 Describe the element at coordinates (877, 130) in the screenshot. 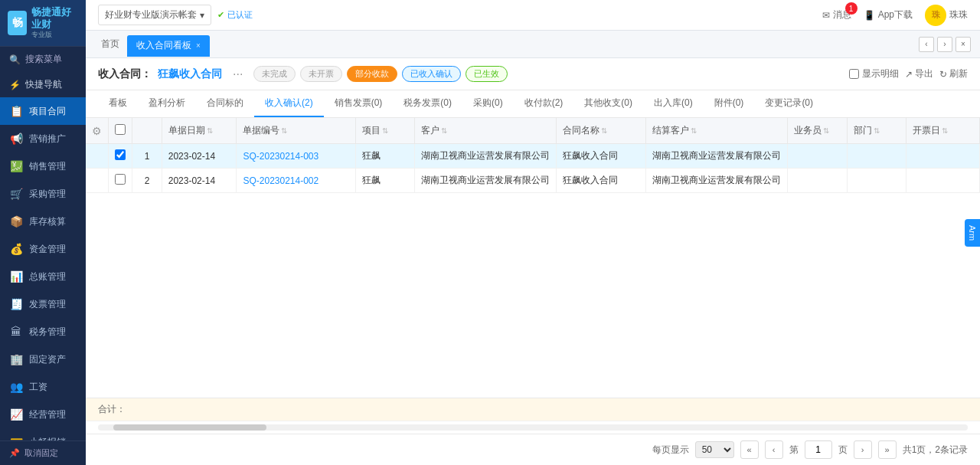

I see `sort-icon-dept: ⇅` at that location.